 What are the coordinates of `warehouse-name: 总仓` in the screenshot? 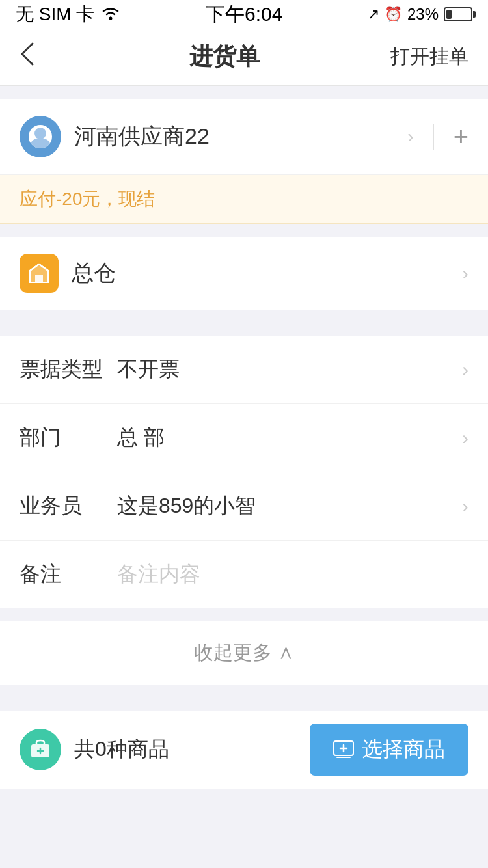 It's located at (267, 273).